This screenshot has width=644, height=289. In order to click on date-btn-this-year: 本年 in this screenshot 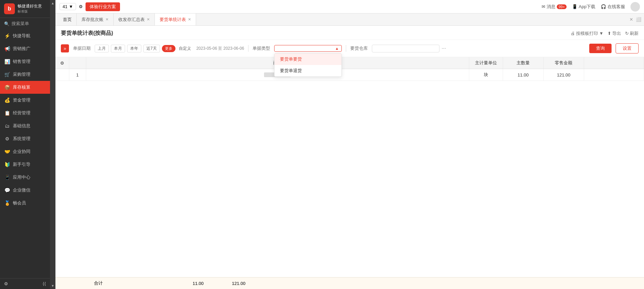, I will do `click(134, 49)`.